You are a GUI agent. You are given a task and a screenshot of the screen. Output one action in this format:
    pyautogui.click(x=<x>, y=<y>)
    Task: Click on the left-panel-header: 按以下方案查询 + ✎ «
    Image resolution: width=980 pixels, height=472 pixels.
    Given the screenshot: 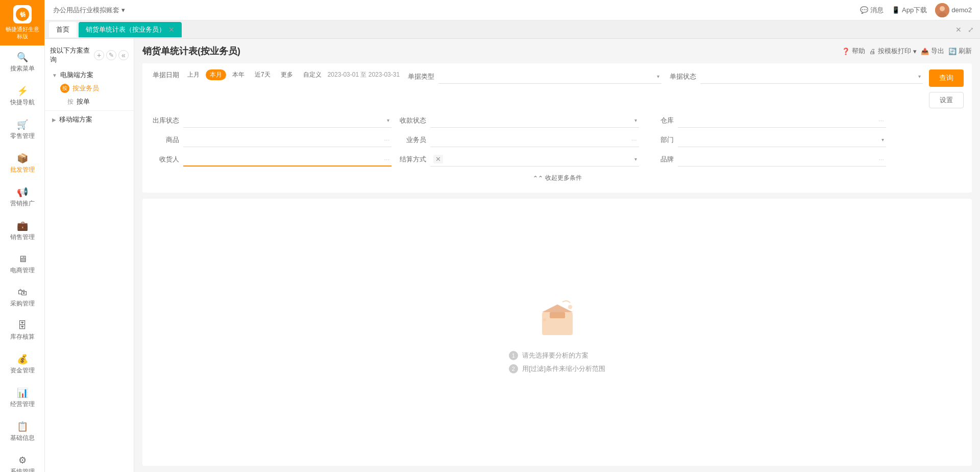 What is the action you would take?
    pyautogui.click(x=89, y=56)
    